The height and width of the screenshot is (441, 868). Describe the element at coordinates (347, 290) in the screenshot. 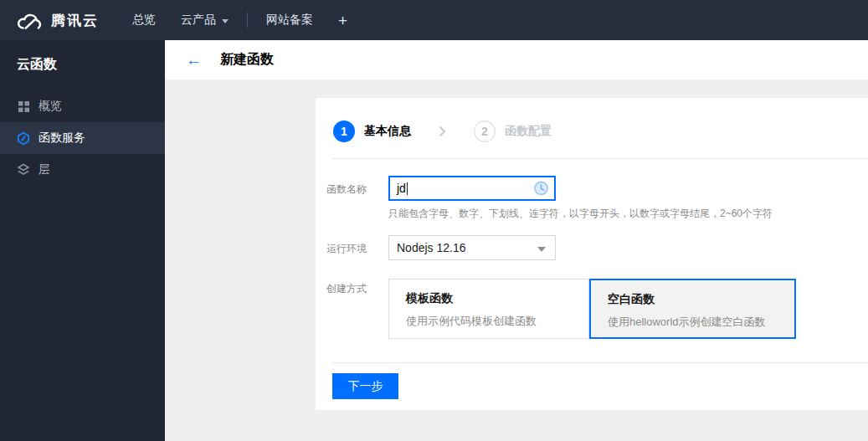

I see `creation-method-label: 创建方式` at that location.